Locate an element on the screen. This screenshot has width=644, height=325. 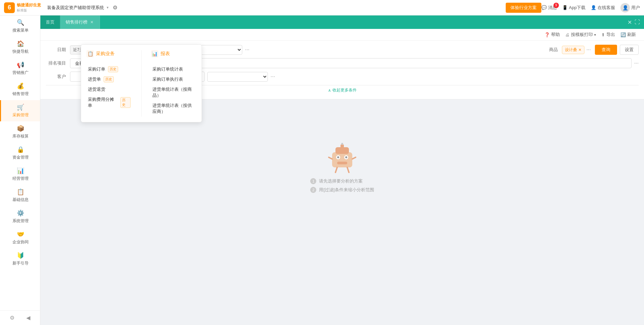
brand-name: 畅捷通好生意 is located at coordinates (29, 5).